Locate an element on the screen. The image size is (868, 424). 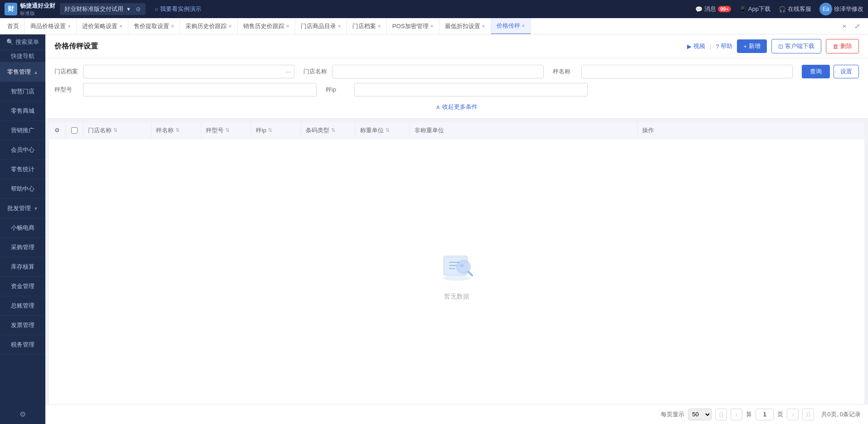
app-logo: 财 畅捷通好业财 标准版 is located at coordinates (30, 9).